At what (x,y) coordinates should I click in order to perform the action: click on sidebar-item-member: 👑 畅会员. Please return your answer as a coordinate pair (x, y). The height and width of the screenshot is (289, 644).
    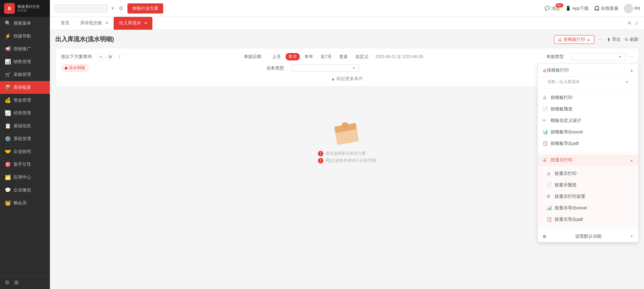
    Looking at the image, I should click on (25, 203).